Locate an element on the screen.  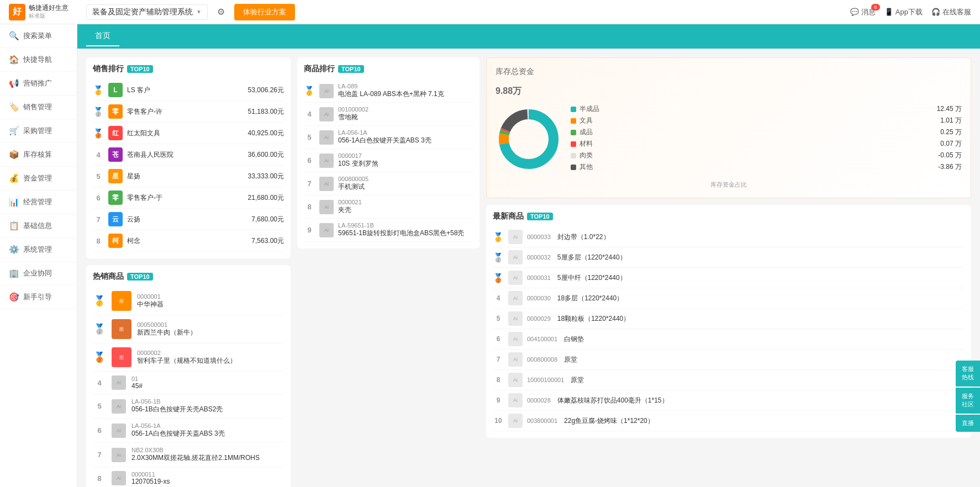
headset-icon: 🎧 is located at coordinates (936, 12).